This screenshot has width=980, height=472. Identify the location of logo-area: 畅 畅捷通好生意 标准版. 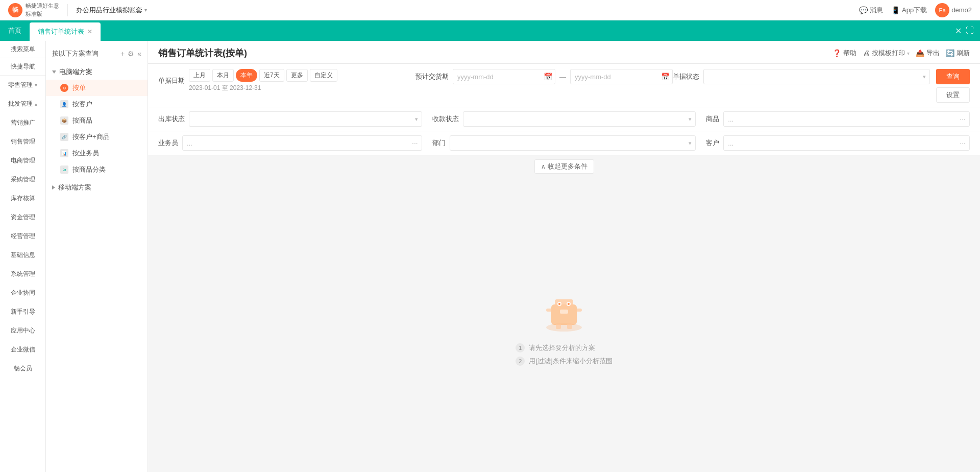
(34, 10).